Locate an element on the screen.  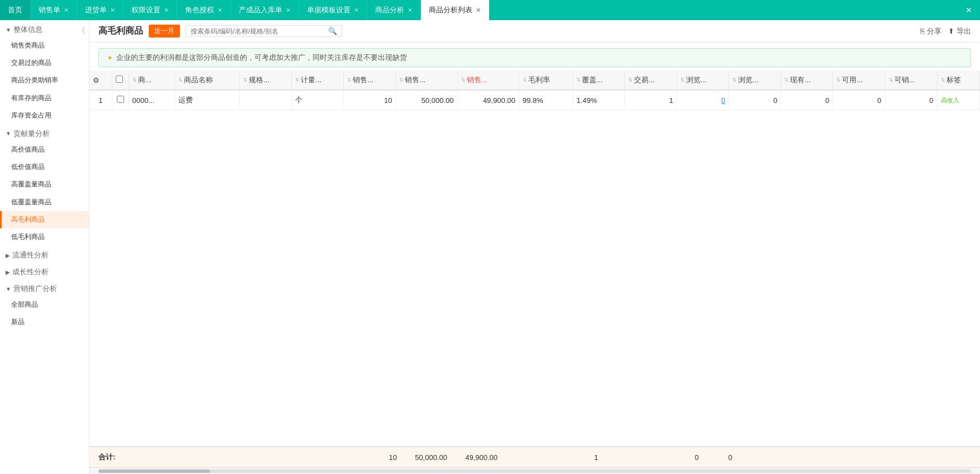
row-unit: 个 is located at coordinates (318, 100).